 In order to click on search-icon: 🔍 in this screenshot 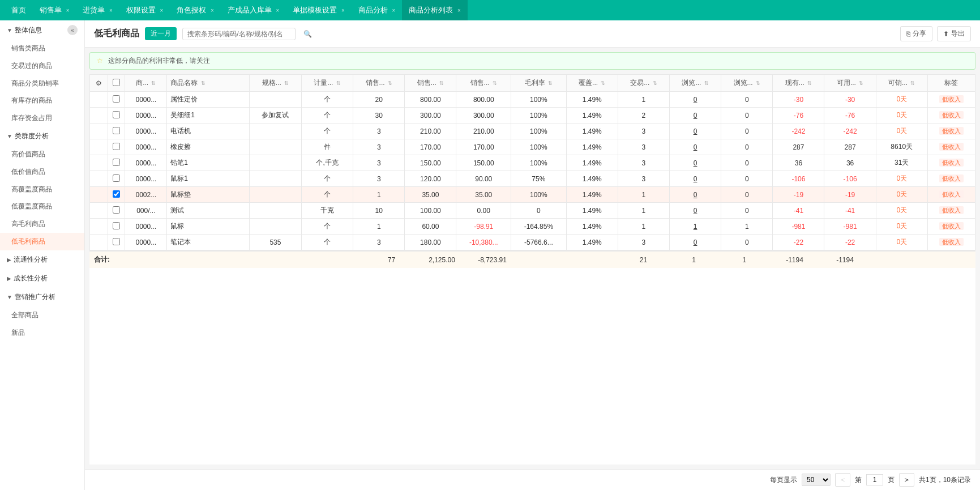, I will do `click(308, 34)`.